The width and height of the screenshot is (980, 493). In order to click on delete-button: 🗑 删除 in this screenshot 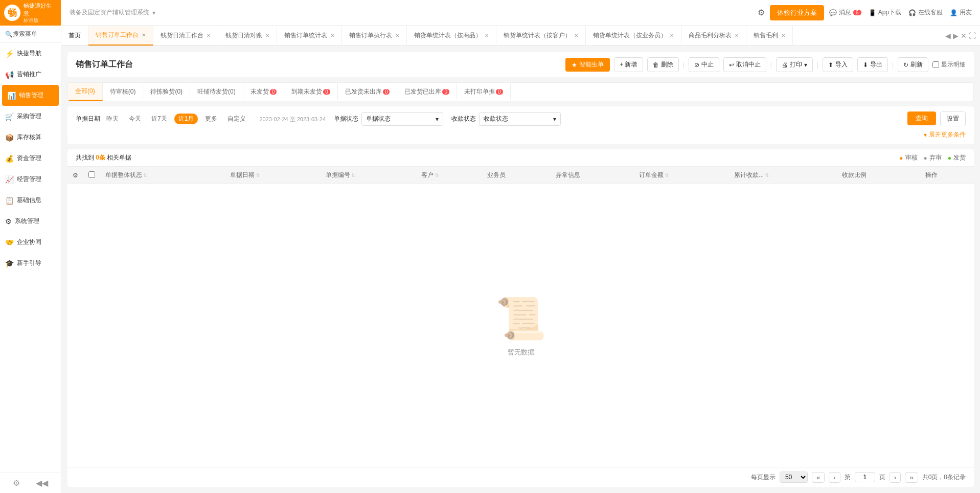, I will do `click(663, 64)`.